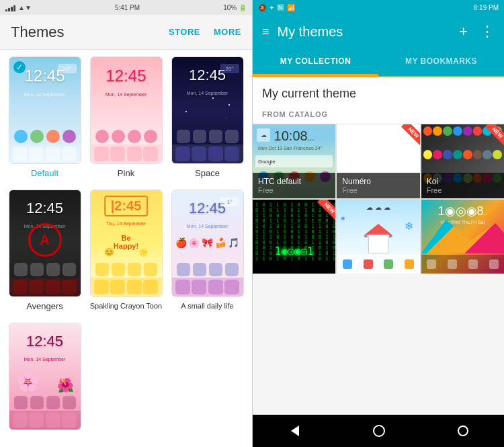  I want to click on theme-preview-crayon: |2:45 Thu, 14 September BeHappy! 😊 🌟, so click(126, 243).